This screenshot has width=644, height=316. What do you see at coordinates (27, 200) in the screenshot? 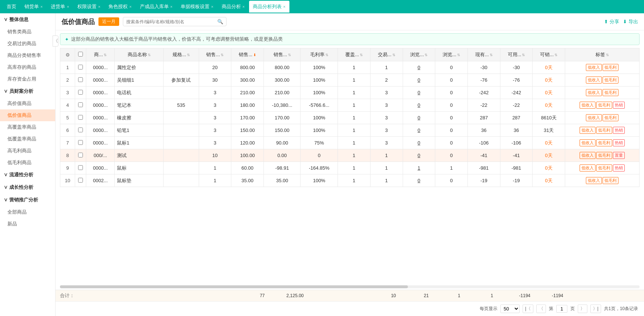
I see `sidebar-group-marketing: ∨ 营销推广分析` at bounding box center [27, 200].